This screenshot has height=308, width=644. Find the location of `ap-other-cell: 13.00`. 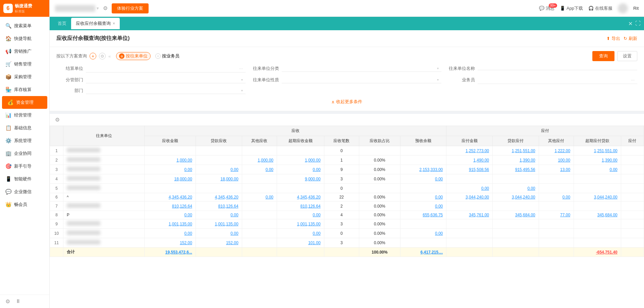

ap-other-cell: 13.00 is located at coordinates (556, 170).